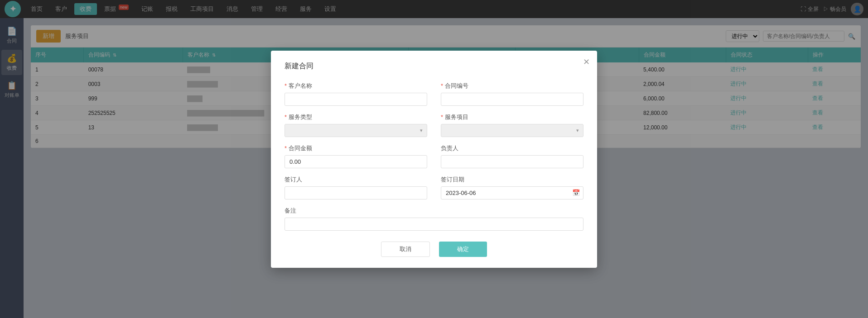 Image resolution: width=868 pixels, height=318 pixels. What do you see at coordinates (356, 130) in the screenshot?
I see `service-type-wrapper: ▾` at bounding box center [356, 130].